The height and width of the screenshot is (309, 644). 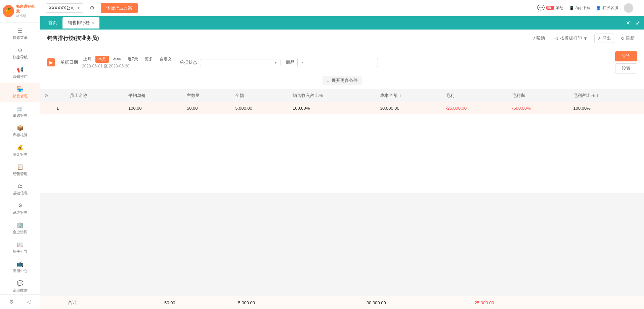 I want to click on sidebar-settings-btn: ⚙, so click(x=11, y=302).